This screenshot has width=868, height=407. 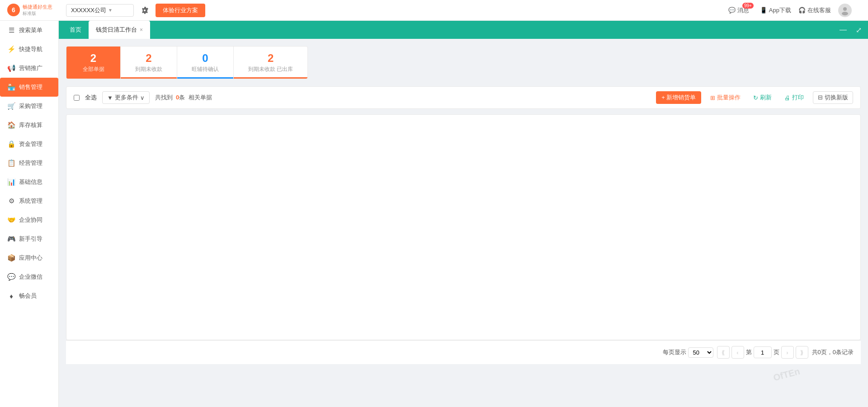 What do you see at coordinates (29, 296) in the screenshot?
I see `sidebar-item-member: ♦ 畅会员` at bounding box center [29, 296].